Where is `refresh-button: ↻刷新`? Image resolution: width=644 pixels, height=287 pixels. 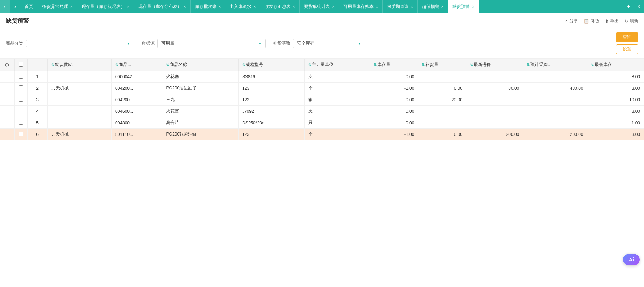 refresh-button: ↻刷新 is located at coordinates (631, 21).